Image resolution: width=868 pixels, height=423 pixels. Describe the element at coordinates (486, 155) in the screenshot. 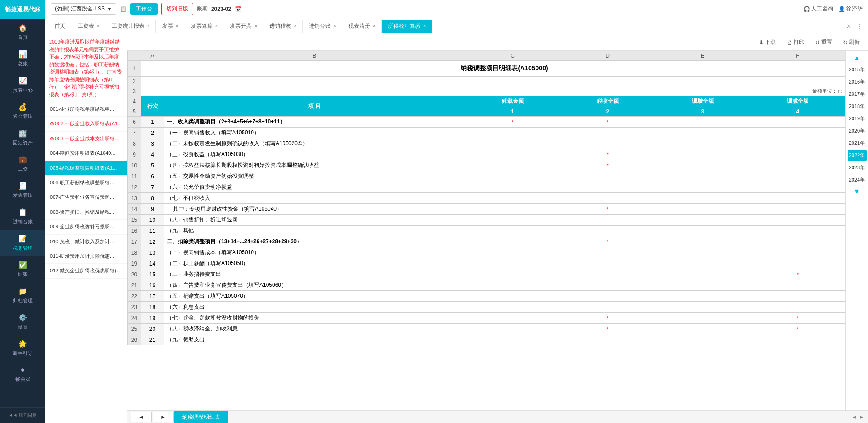

I see `table-row: 9 4 （三）投资收益（填写A105030） *` at that location.